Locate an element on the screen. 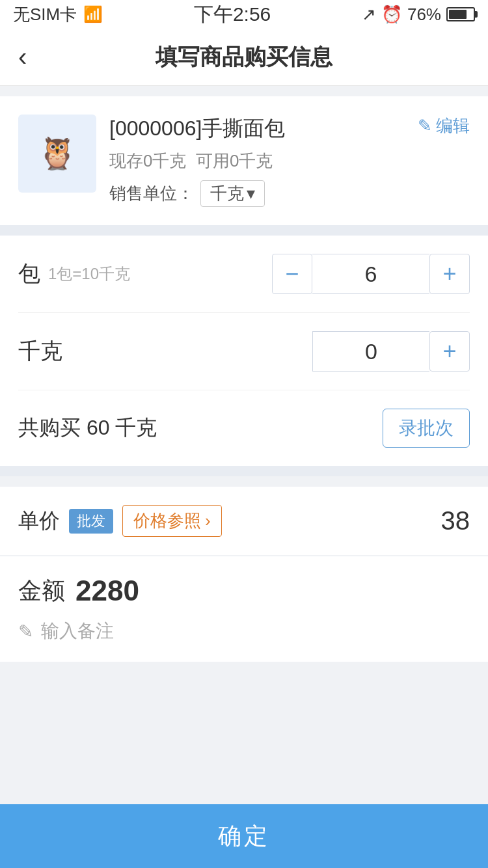 The image size is (488, 868). price-type-badge: 批发 is located at coordinates (91, 521).